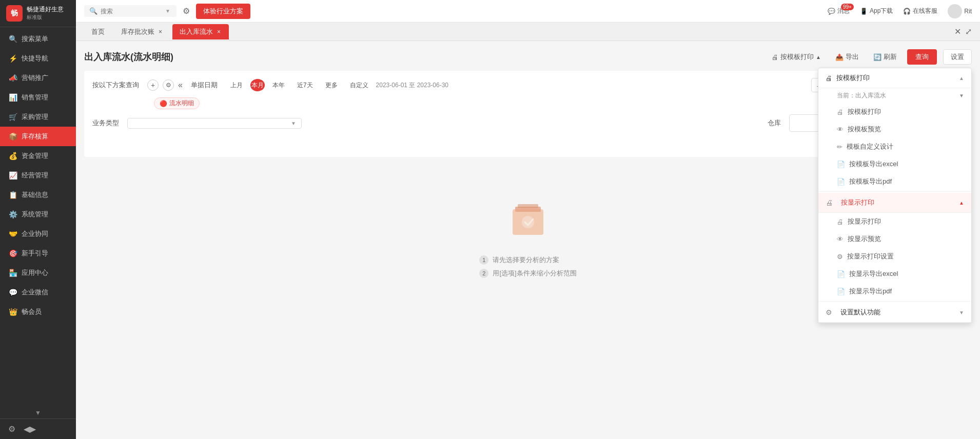 Image resolution: width=980 pixels, height=439 pixels. Describe the element at coordinates (38, 429) in the screenshot. I see `sidebar-footer: ⚙ ◀▶` at that location.